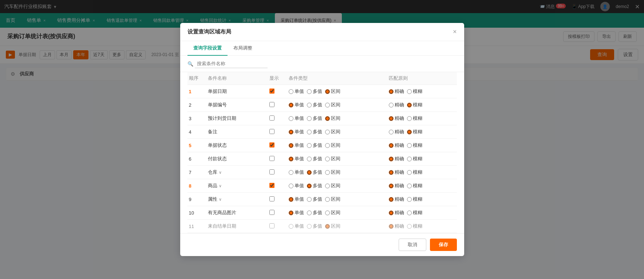  Describe the element at coordinates (190, 64) in the screenshot. I see `search-icon: 🔍` at that location.